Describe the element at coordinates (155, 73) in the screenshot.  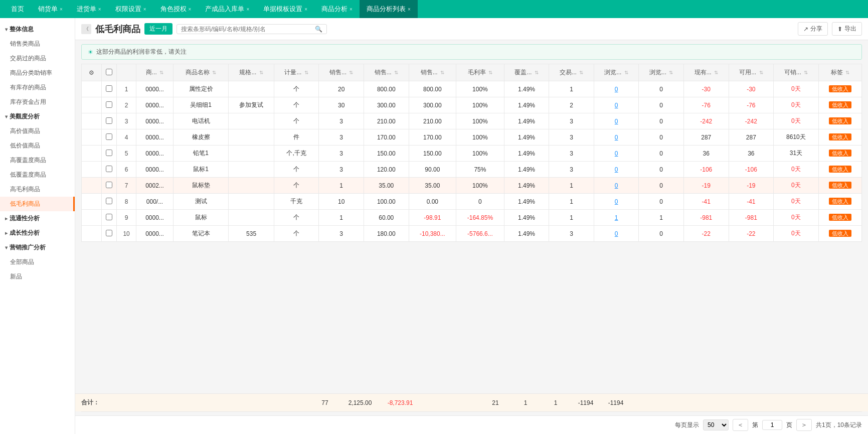
I see `th-code: 商... ⇅` at that location.